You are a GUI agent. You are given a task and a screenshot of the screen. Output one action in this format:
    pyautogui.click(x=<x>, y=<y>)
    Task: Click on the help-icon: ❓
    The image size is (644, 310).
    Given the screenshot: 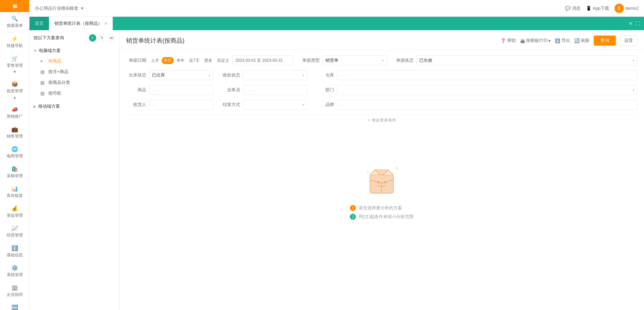 What is the action you would take?
    pyautogui.click(x=503, y=41)
    